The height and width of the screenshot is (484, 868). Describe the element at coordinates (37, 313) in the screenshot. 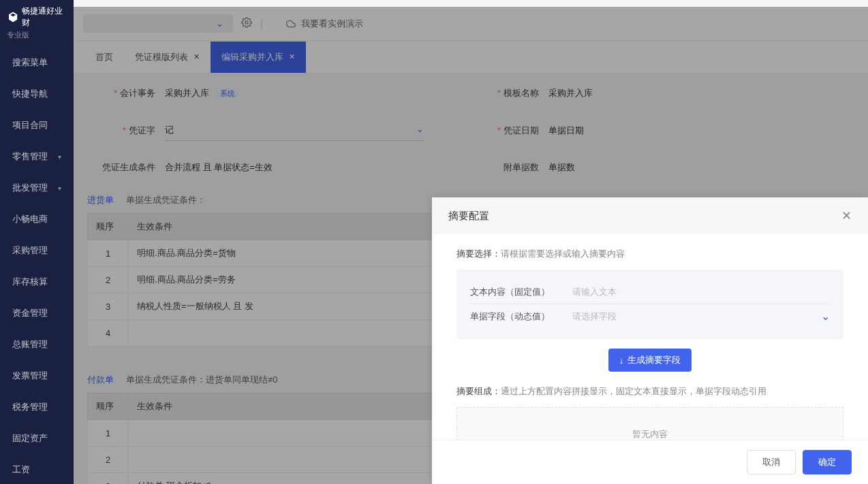

I see `sidebar-item-8: 资金管理` at that location.